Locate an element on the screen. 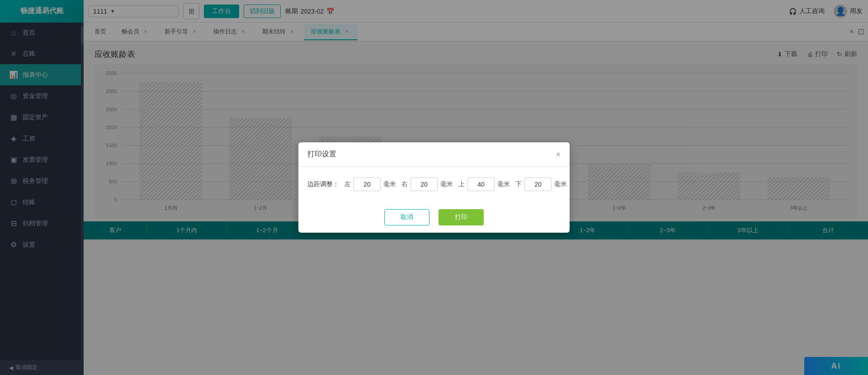 Image resolution: width=868 pixels, height=375 pixels. right-label: 右 is located at coordinates (405, 184).